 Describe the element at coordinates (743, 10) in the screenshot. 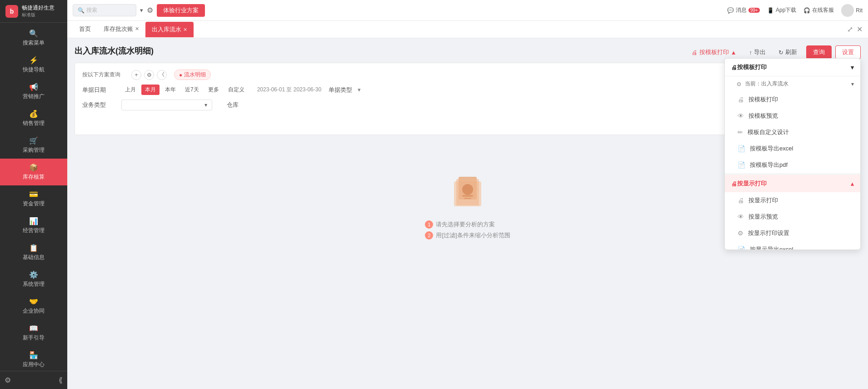

I see `message-btn: 💬 消息 99+` at that location.